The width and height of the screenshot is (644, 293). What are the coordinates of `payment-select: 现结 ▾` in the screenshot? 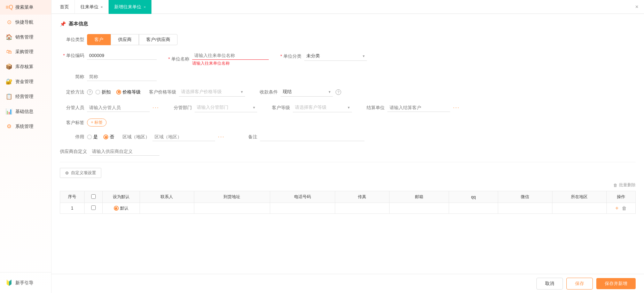 It's located at (307, 92).